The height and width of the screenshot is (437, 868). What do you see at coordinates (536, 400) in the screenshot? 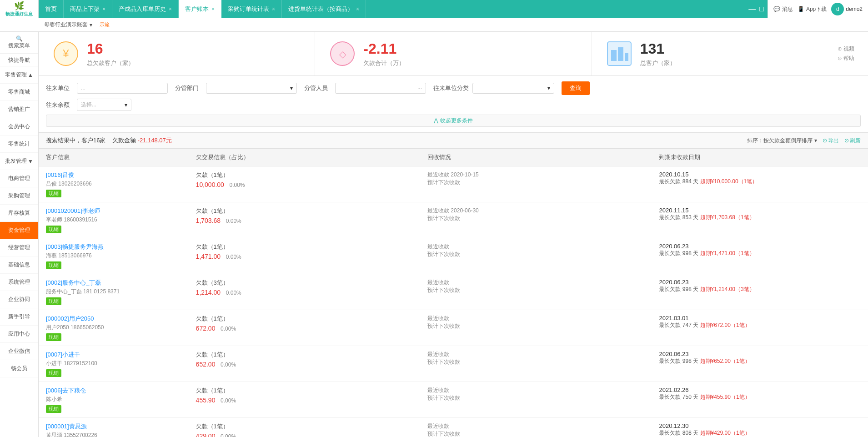
I see `recovery-cell-6: 最近收款 预计下次收款` at bounding box center [536, 400].